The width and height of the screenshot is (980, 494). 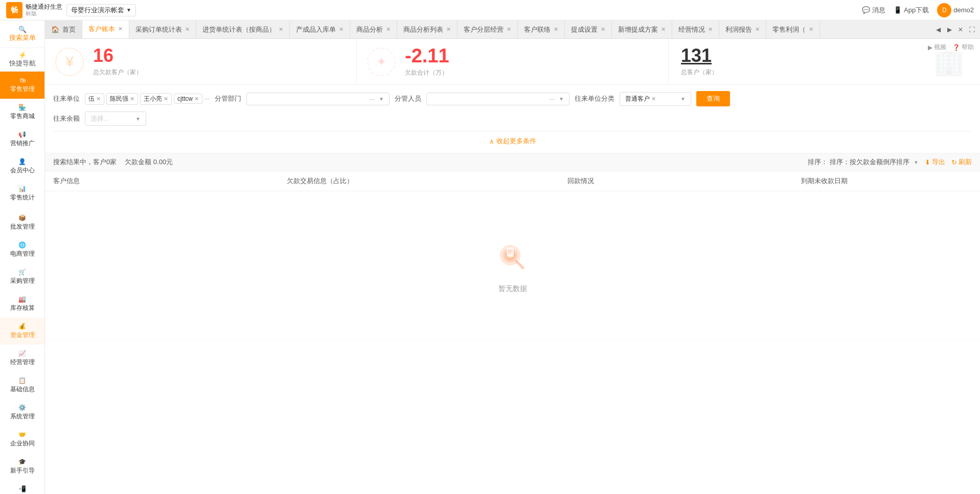 What do you see at coordinates (696, 30) in the screenshot?
I see `tab-operations: 经营情况 ✕` at bounding box center [696, 30].